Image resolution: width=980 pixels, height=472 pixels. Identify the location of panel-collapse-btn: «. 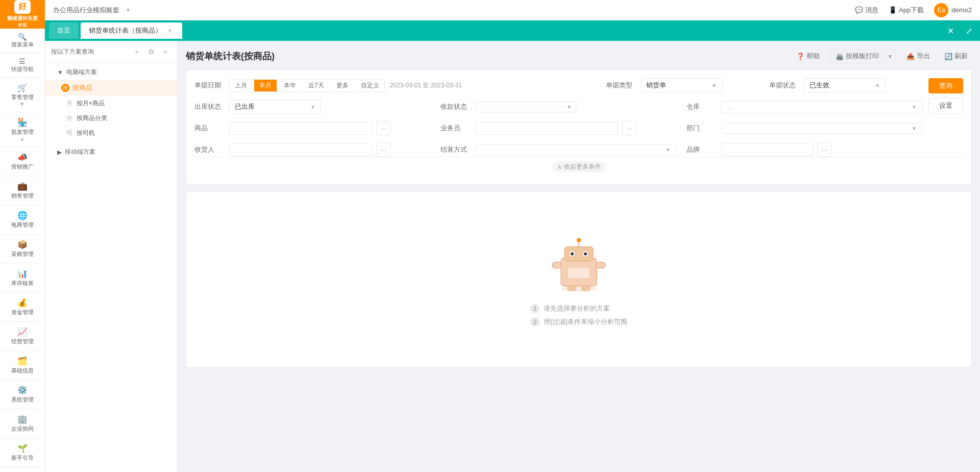
(165, 52).